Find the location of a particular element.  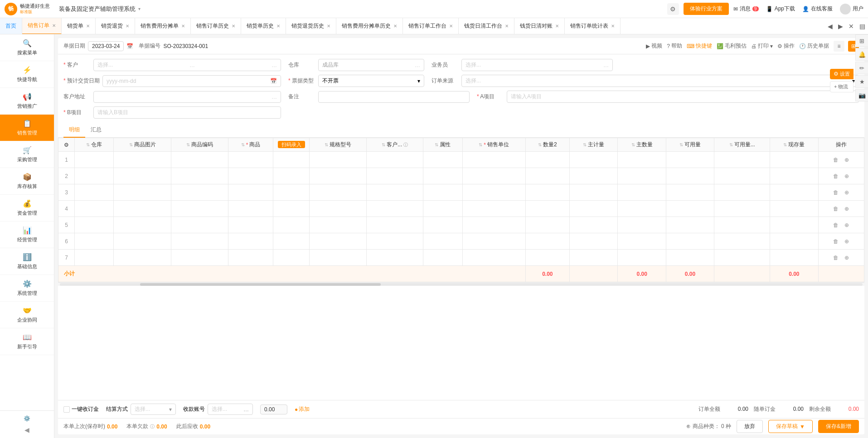

sidebar-item-inventory: 📦 库存核算 is located at coordinates (27, 181).